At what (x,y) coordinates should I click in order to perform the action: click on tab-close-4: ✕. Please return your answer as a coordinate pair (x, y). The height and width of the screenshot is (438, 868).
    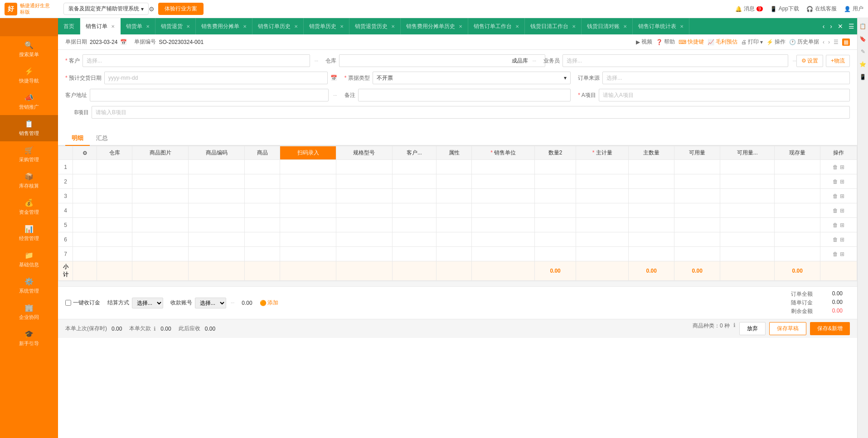
    Looking at the image, I should click on (245, 26).